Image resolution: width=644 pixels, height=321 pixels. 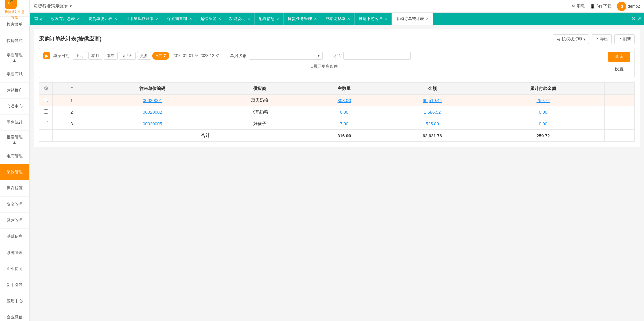 I want to click on date-this-year-btn: 本年, so click(x=111, y=56).